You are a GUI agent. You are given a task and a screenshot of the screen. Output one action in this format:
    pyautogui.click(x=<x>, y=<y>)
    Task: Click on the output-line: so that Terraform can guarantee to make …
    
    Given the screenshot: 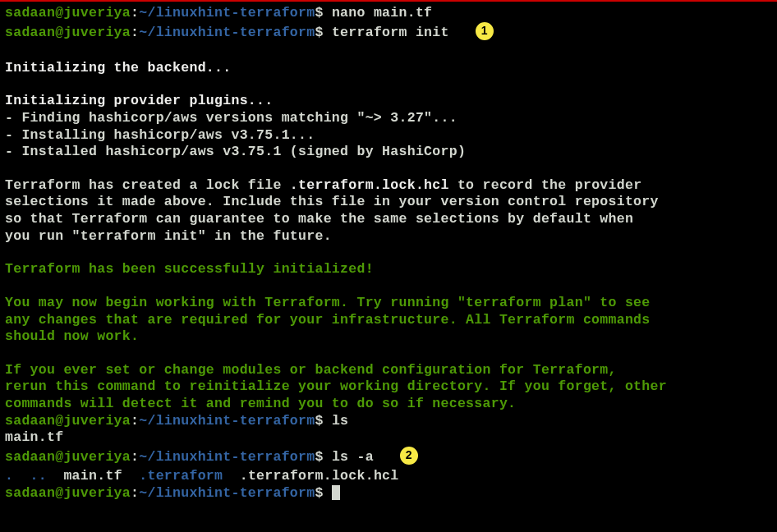 What is the action you would take?
    pyautogui.click(x=388, y=220)
    